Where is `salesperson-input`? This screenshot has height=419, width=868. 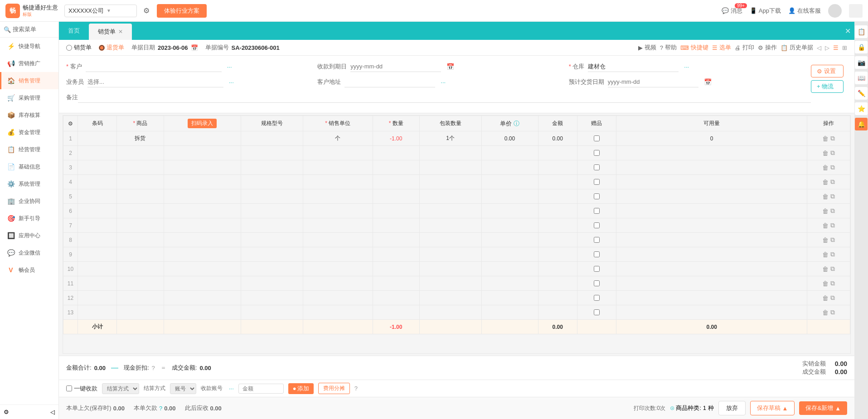
salesperson-input is located at coordinates (155, 82).